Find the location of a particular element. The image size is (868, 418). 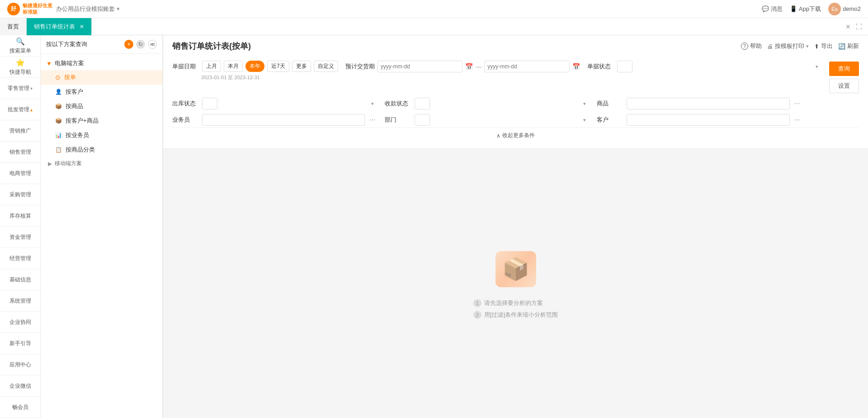

salesman-icon: 📊 is located at coordinates (59, 135).